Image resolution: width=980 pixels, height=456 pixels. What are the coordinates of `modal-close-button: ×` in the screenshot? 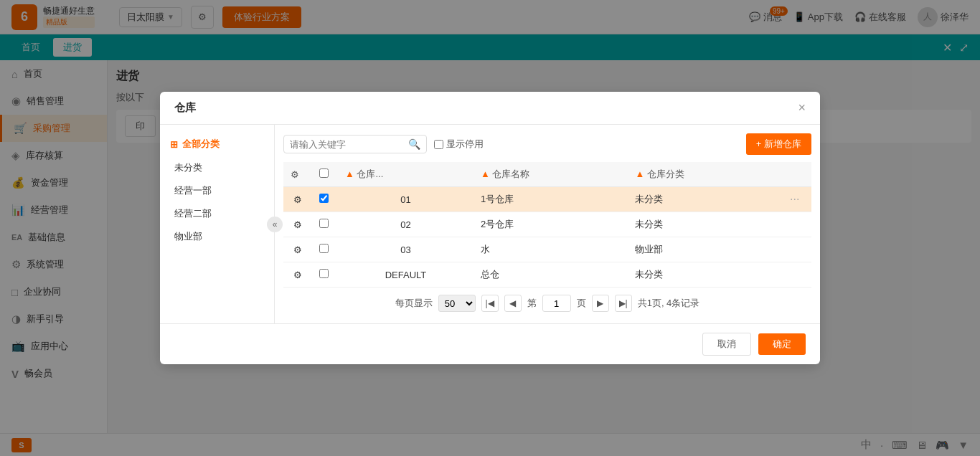 It's located at (802, 108).